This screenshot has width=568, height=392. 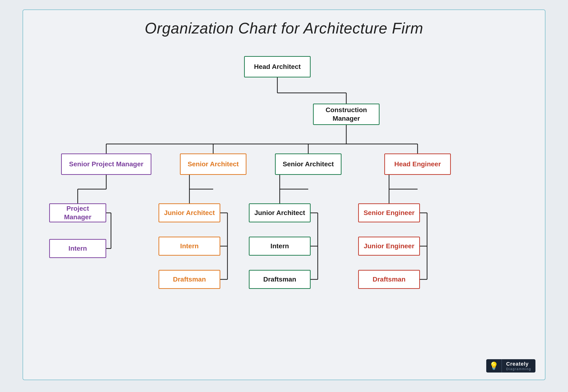 I want to click on senior-project-manager-node: Senior Project Manager, so click(x=106, y=164).